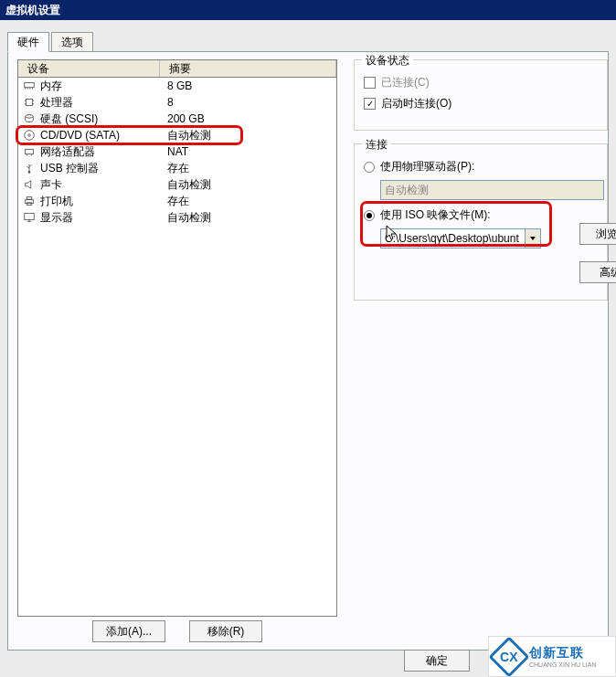 This screenshot has height=677, width=616. I want to click on window-titlebar: 虚拟机设置, so click(308, 10).